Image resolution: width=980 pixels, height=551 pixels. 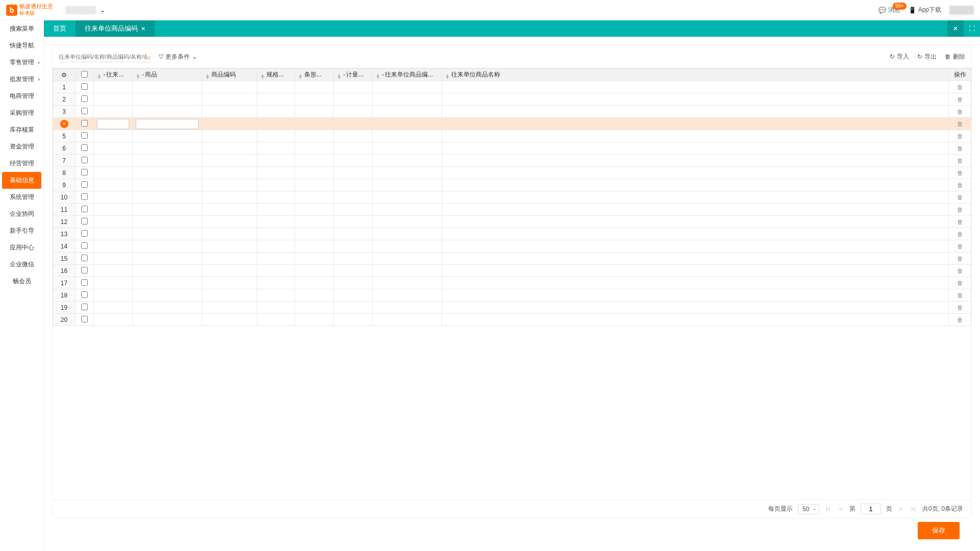 What do you see at coordinates (178, 57) in the screenshot?
I see `more-conditions-button: ▽ 更多条件 ⌄` at bounding box center [178, 57].